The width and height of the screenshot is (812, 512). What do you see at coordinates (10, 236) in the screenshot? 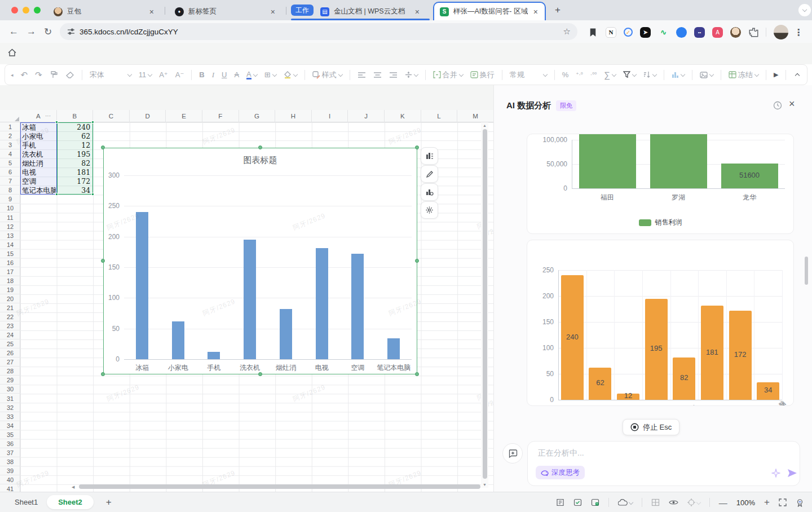
I see `row-header-13: 13` at bounding box center [10, 236].